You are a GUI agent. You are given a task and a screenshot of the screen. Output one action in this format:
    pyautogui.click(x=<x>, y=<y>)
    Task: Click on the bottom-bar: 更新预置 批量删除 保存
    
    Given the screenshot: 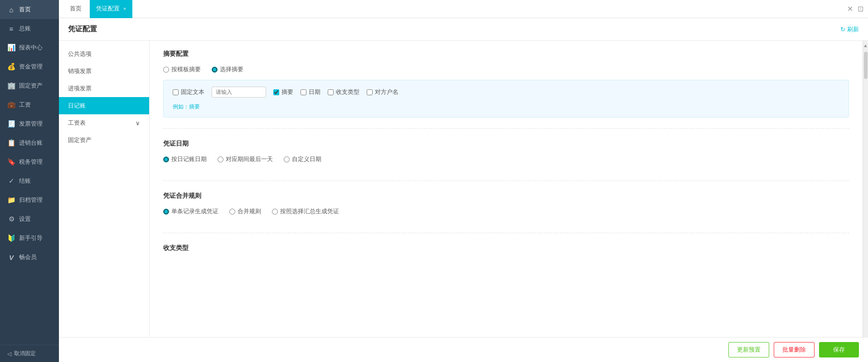 What is the action you would take?
    pyautogui.click(x=463, y=349)
    